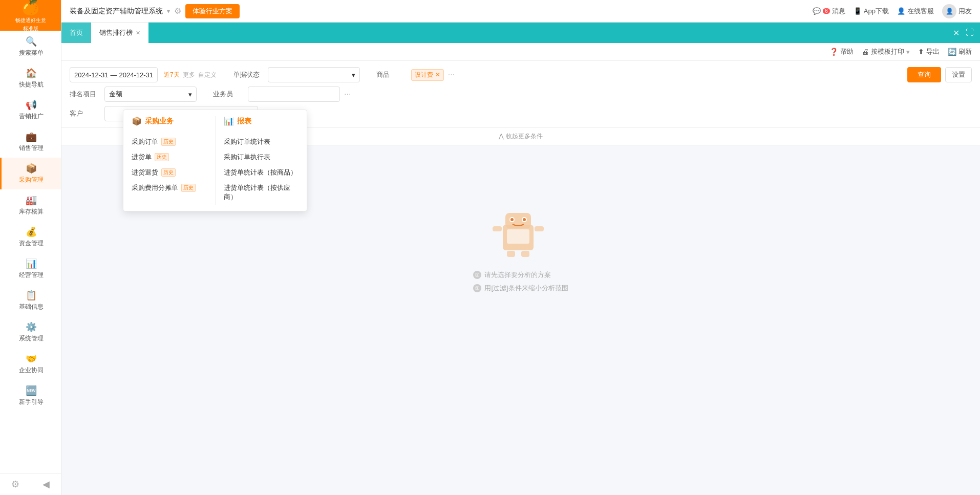 The image size is (980, 495). Describe the element at coordinates (261, 142) in the screenshot. I see `menu-item-purchase-order-stats: 采购订单统计表` at that location.